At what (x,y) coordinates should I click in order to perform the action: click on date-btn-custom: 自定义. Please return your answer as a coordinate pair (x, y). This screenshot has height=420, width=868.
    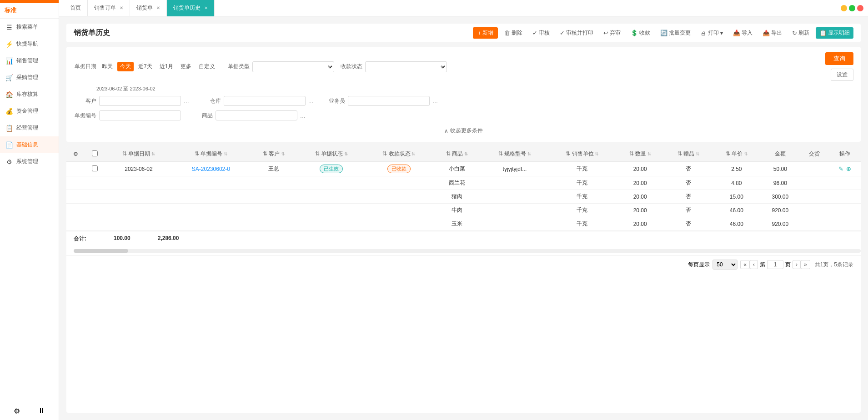
    Looking at the image, I should click on (207, 66).